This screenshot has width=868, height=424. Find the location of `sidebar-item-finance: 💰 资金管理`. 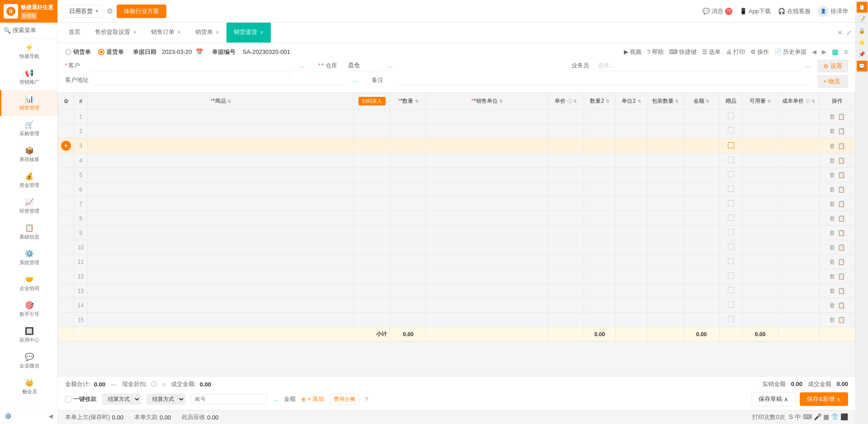

sidebar-item-finance: 💰 资金管理 is located at coordinates (29, 180).